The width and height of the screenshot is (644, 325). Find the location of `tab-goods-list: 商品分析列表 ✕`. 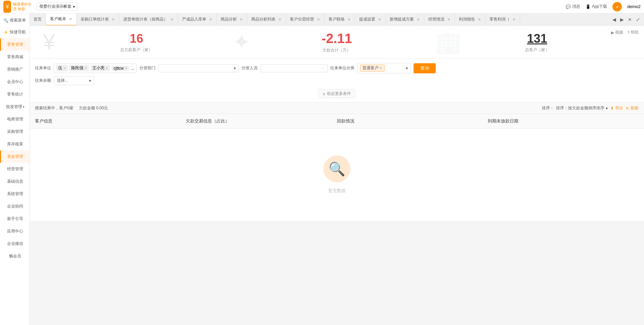

tab-goods-list: 商品分析列表 ✕ is located at coordinates (267, 20).